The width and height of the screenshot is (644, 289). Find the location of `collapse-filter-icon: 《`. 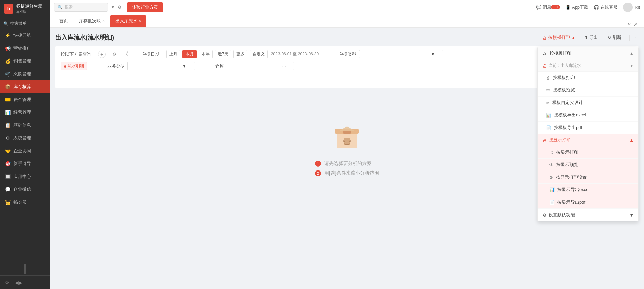

collapse-filter-icon: 《 is located at coordinates (126, 54).